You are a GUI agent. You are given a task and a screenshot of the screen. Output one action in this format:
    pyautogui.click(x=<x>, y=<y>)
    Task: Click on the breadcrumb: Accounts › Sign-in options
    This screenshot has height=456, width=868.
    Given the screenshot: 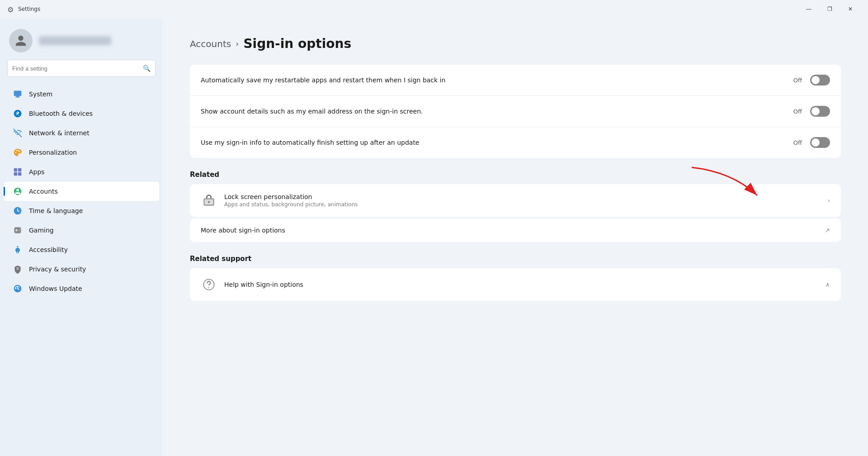 What is the action you would take?
    pyautogui.click(x=515, y=43)
    